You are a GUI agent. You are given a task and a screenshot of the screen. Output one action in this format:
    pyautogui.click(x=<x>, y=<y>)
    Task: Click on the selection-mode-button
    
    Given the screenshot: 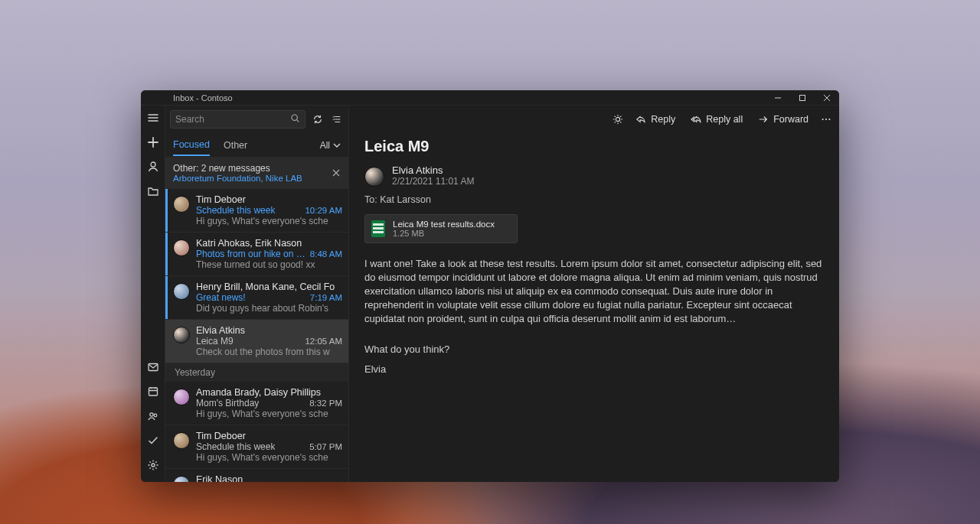 What is the action you would take?
    pyautogui.click(x=337, y=119)
    